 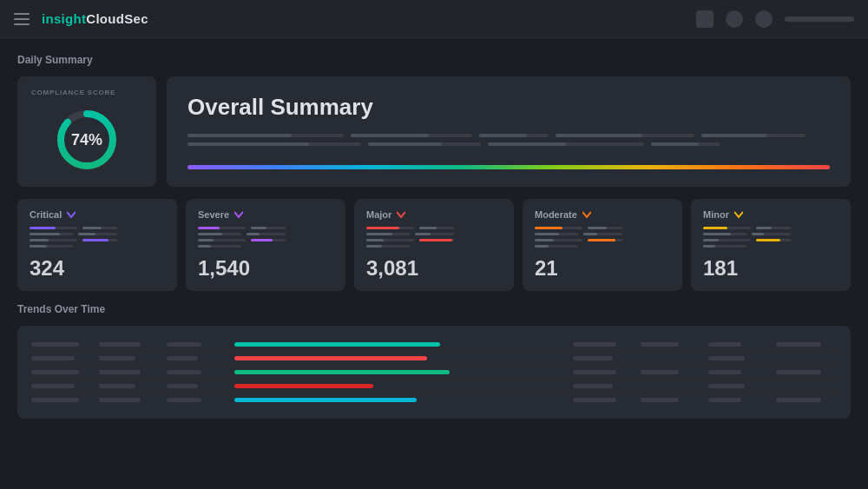 I want to click on severe-label: Severe, so click(x=214, y=215).